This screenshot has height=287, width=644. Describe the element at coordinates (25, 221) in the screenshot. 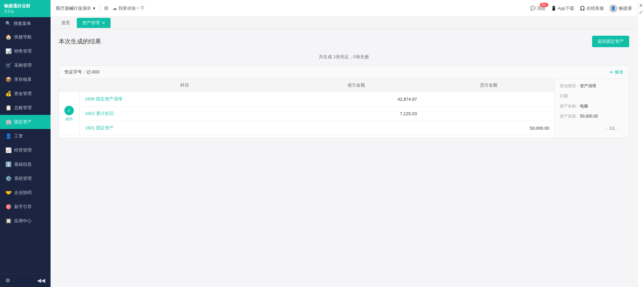

I see `sidebar-item-app-center: 🔲 应用中心` at that location.